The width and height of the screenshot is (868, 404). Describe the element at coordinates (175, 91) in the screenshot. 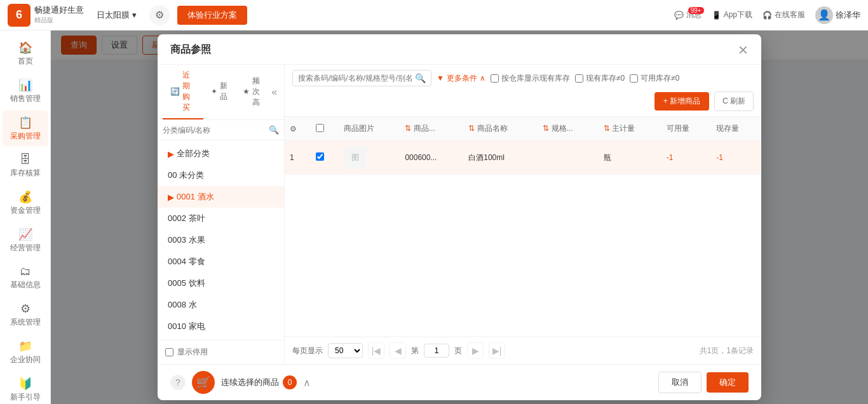

I see `recent-icon: 🔄` at that location.